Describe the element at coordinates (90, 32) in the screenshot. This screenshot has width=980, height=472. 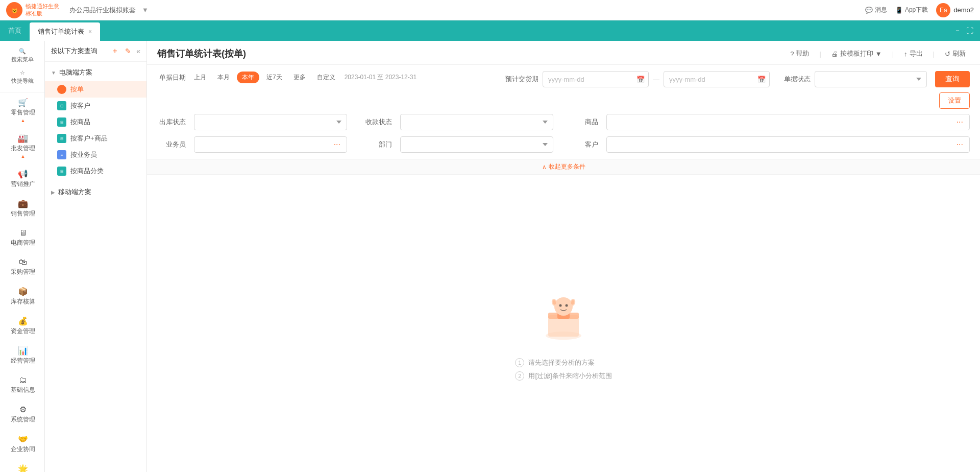
I see `tab-close-icon: ×` at that location.